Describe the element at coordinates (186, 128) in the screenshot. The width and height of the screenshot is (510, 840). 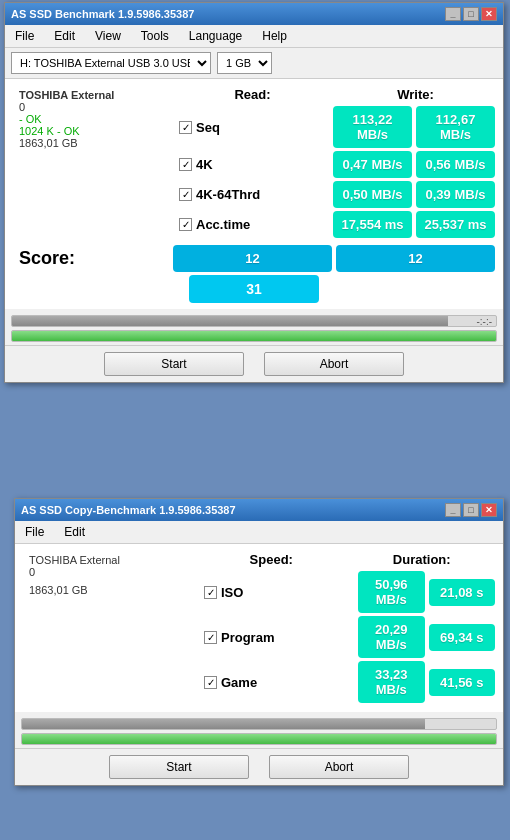
I see `checkbox-seq: ✓` at that location.